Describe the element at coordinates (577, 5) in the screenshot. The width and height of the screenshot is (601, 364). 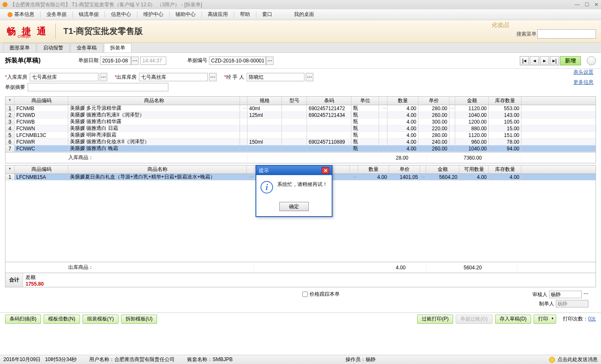
I see `minimize-icon: —` at that location.